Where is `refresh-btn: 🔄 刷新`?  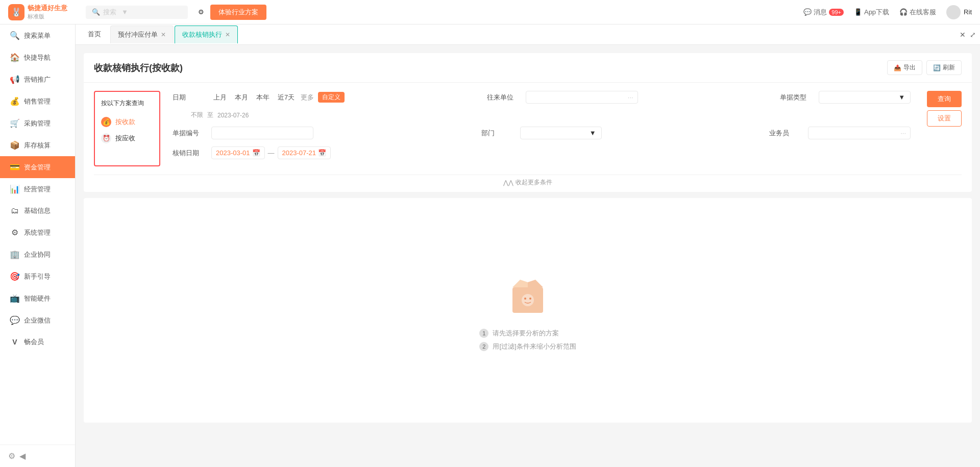 refresh-btn: 🔄 刷新 is located at coordinates (944, 67).